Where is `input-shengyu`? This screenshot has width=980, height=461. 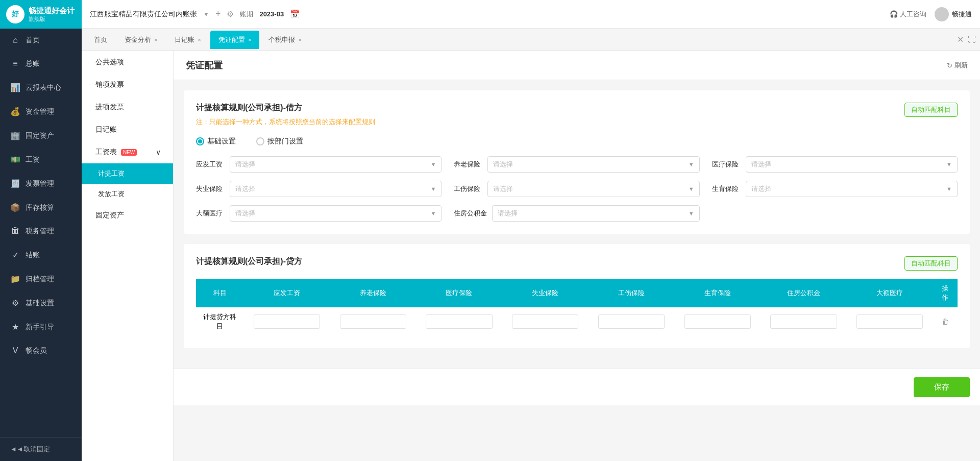 input-shengyu is located at coordinates (718, 322).